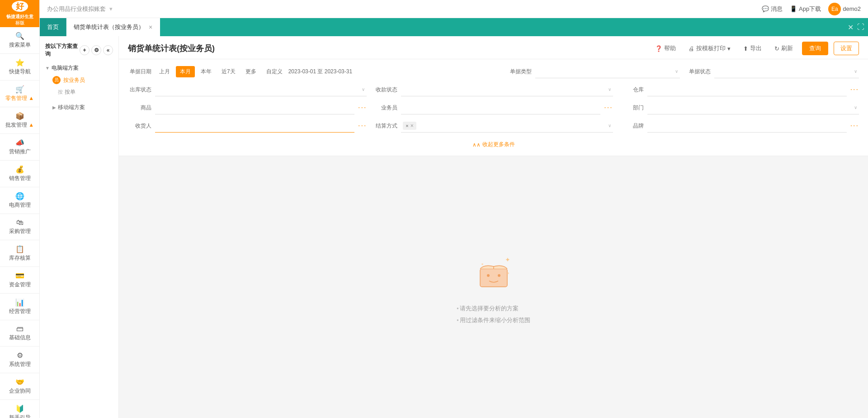 The width and height of the screenshot is (868, 418). What do you see at coordinates (772, 9) in the screenshot?
I see `message-button: 💬 消息` at bounding box center [772, 9].